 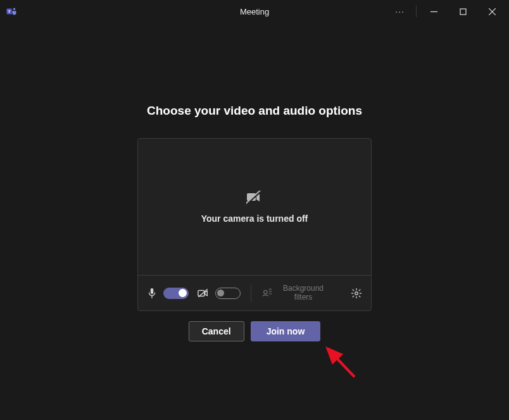 What do you see at coordinates (203, 293) in the screenshot?
I see `camera-icon` at bounding box center [203, 293].